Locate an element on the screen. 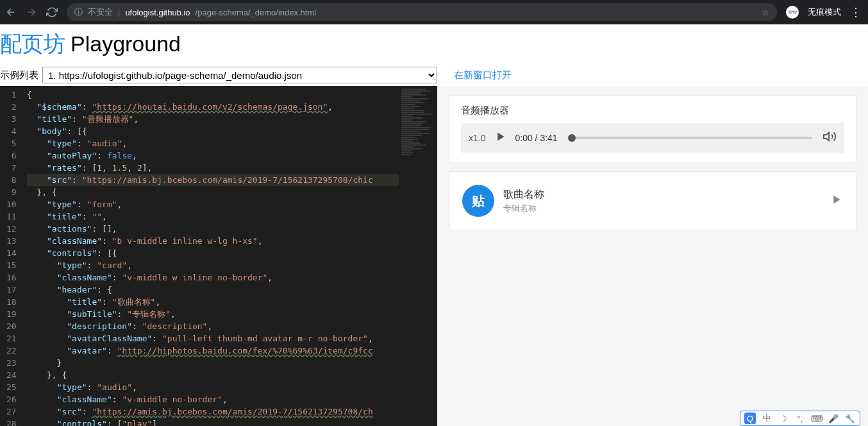  line-gutter: 1234567891011121314151617181920212223242… is located at coordinates (11, 256).